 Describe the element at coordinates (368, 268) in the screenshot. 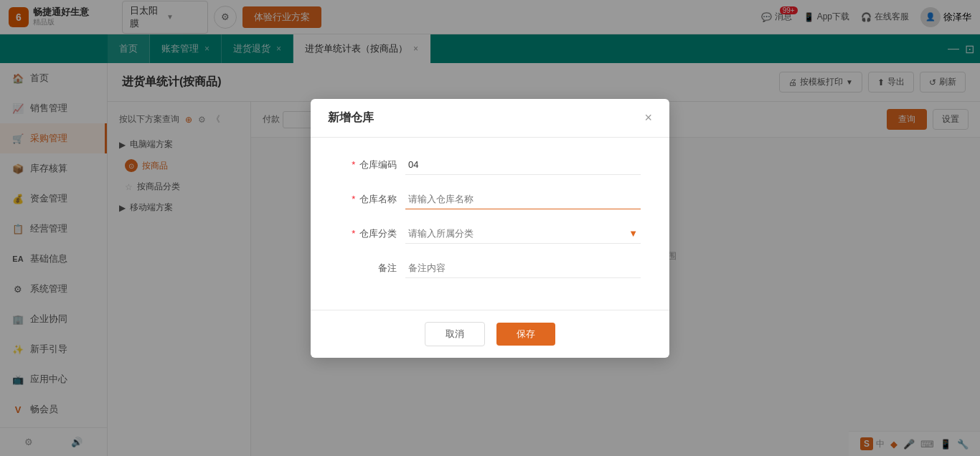

I see `remark-label: 备注` at that location.